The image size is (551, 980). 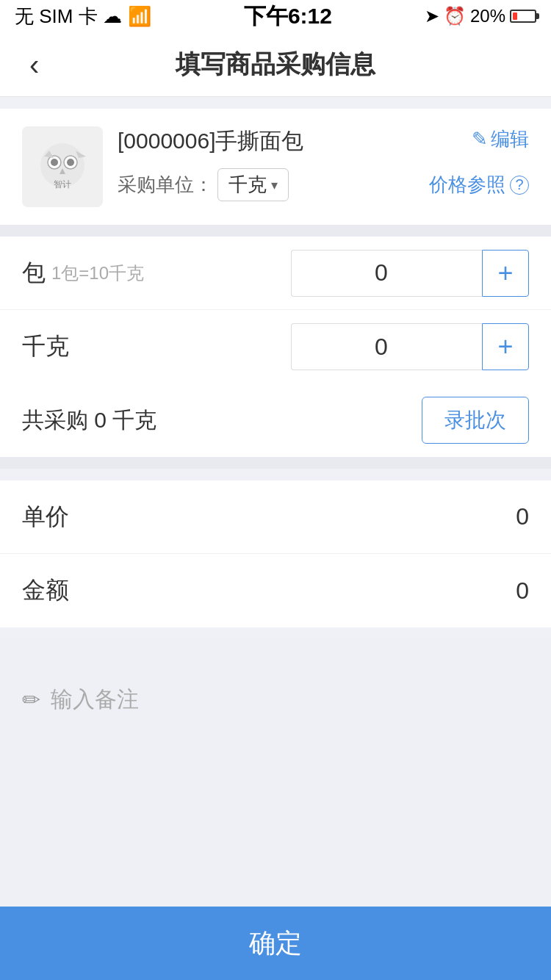 What do you see at coordinates (276, 65) in the screenshot?
I see `page-title: 填写商品采购信息` at bounding box center [276, 65].